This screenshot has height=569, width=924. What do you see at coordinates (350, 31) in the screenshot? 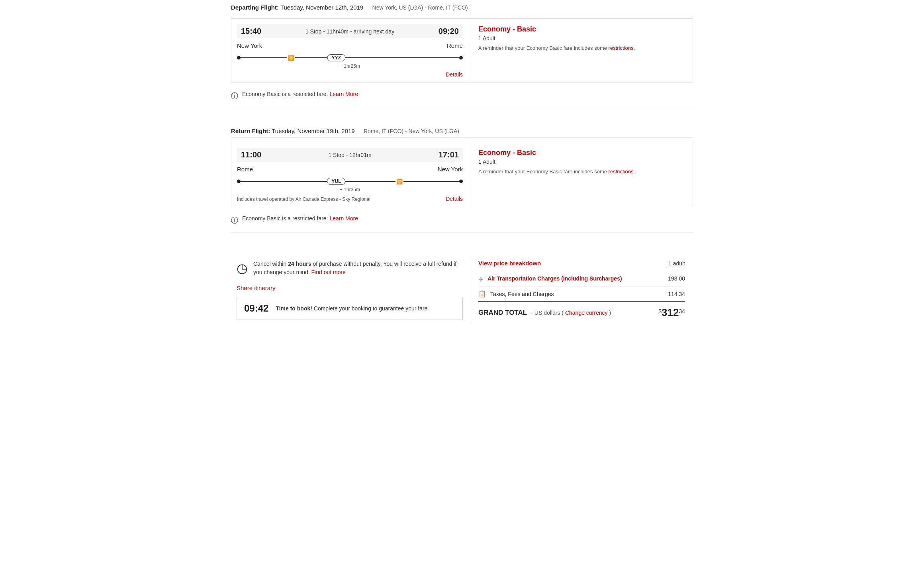
I see `departing-times-row: 15:40 1 Stop - 11hr40m - arriving next d…` at bounding box center [350, 31].